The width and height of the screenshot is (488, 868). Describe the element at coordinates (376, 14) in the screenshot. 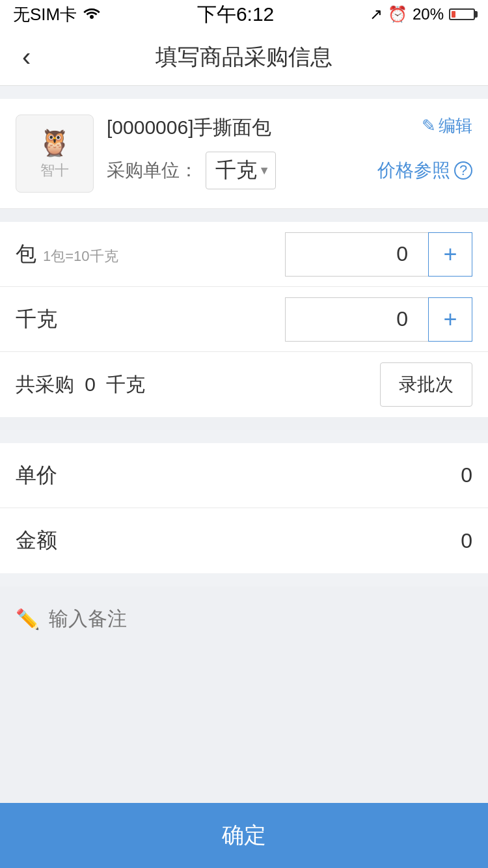

I see `location-icon: ↗` at that location.